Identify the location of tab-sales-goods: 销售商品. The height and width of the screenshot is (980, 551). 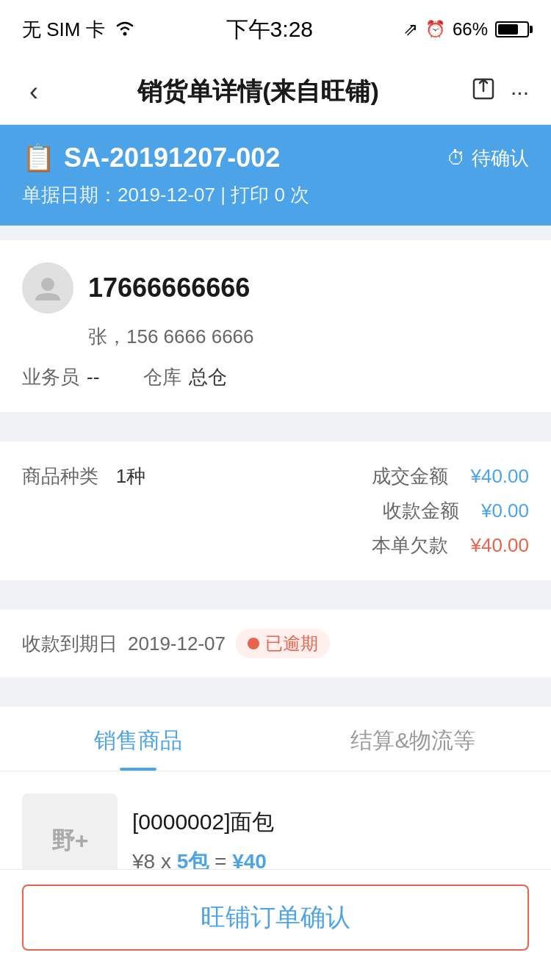
(138, 739).